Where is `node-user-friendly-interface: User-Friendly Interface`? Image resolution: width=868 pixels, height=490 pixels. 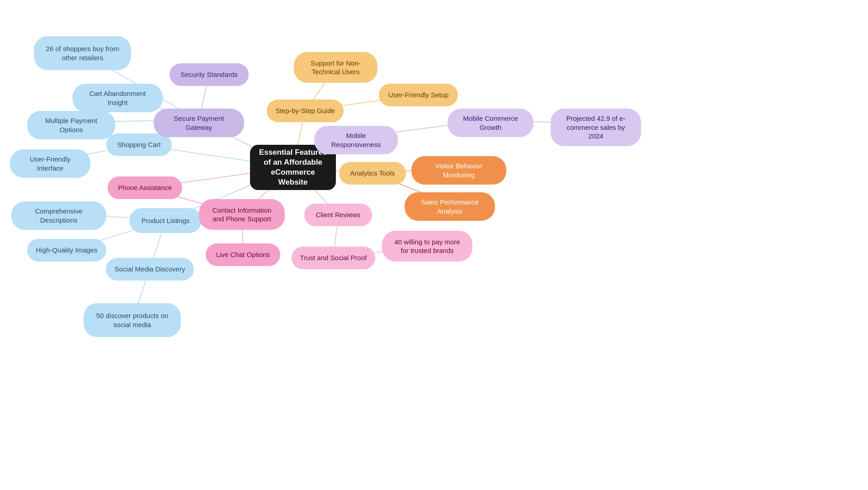
node-user-friendly-interface: User-Friendly Interface is located at coordinates (50, 164).